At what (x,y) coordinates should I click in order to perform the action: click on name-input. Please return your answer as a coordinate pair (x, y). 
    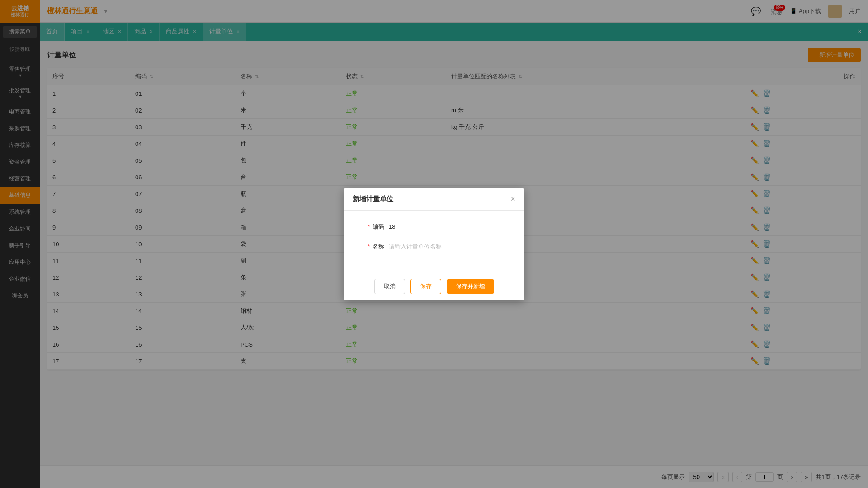
    Looking at the image, I should click on (452, 247).